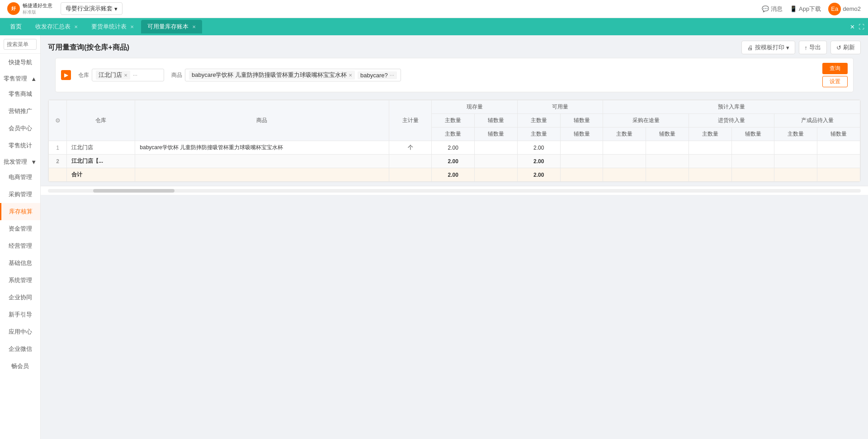 This screenshot has width=868, height=439. What do you see at coordinates (172, 27) in the screenshot?
I see `tab-inventory: 可用量库存账本 ✕` at bounding box center [172, 27].